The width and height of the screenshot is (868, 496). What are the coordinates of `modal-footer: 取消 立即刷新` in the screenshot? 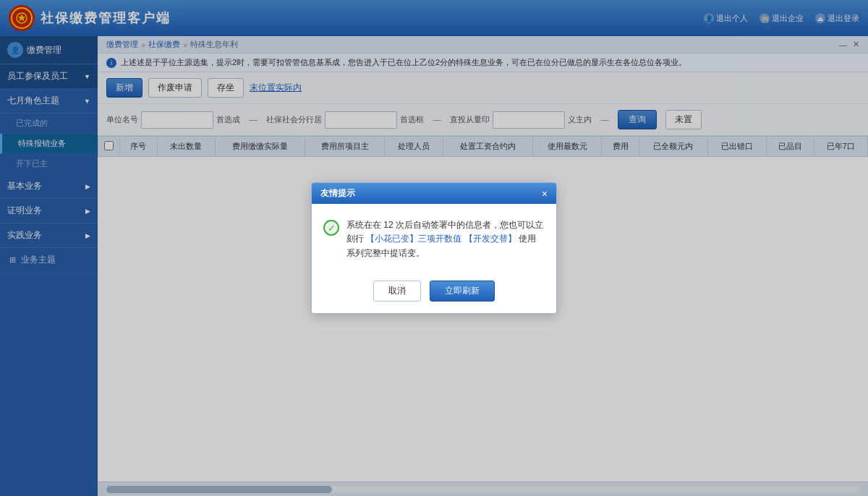 It's located at (434, 294).